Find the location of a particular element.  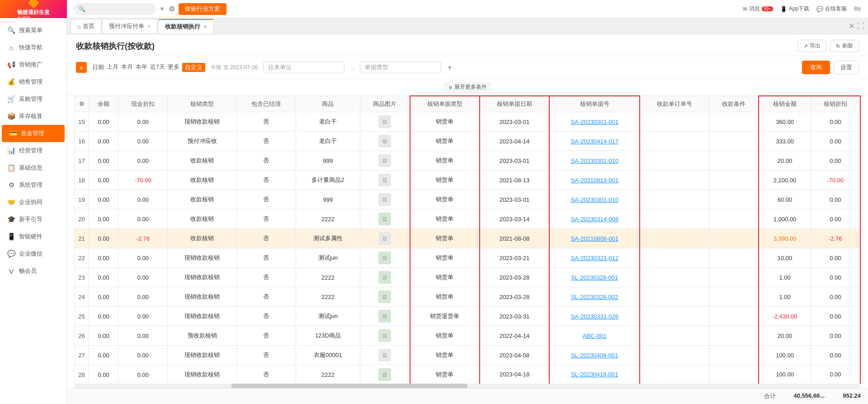

sidebar-item-6: 💳资金管理 is located at coordinates (33, 133).